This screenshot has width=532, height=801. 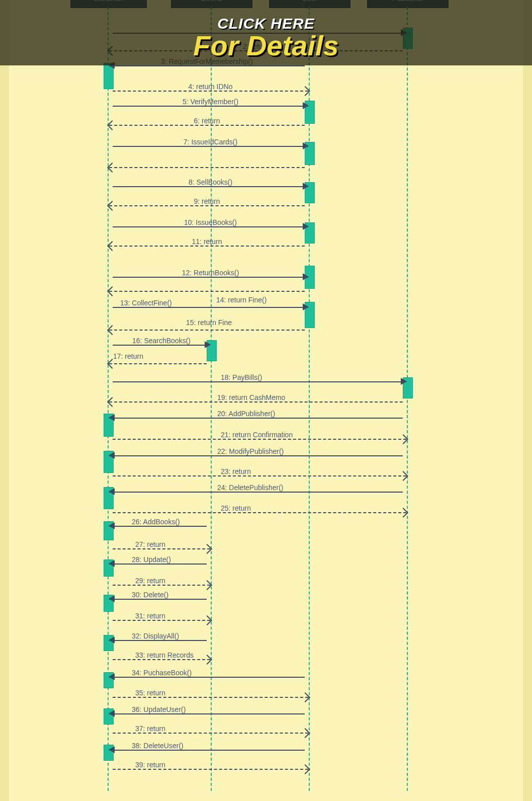 I want to click on return-message: 11: return, so click(x=207, y=246).